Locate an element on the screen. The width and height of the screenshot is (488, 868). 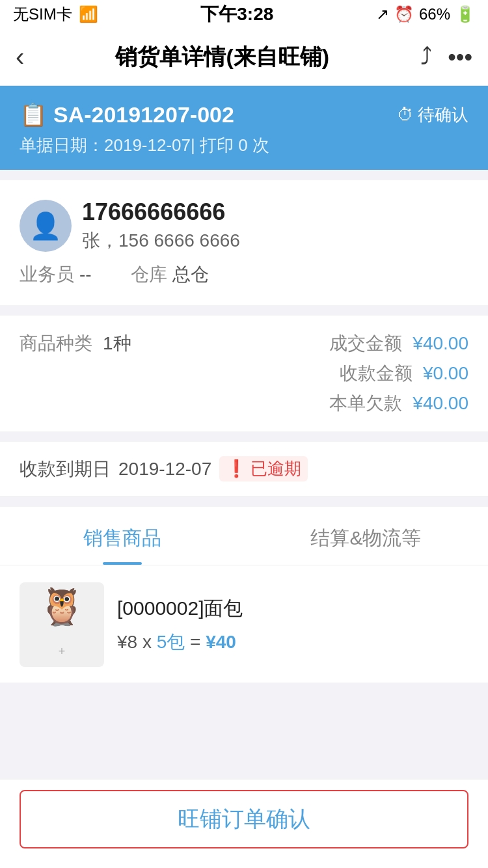
alarm-icon: ⏰ is located at coordinates (404, 14).